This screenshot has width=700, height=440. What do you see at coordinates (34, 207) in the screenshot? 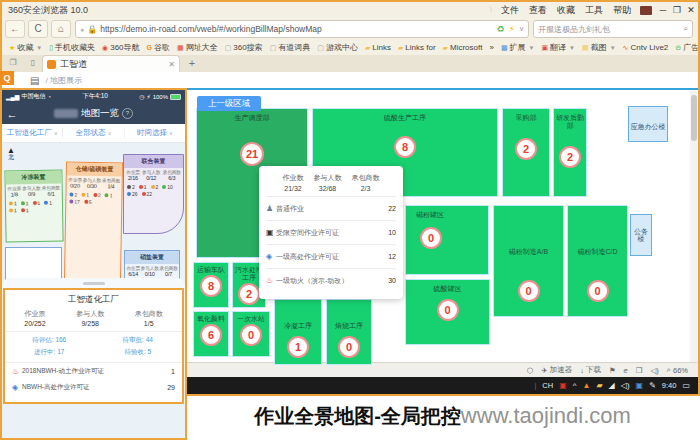
I see `zone-legend: 111111` at bounding box center [34, 207].